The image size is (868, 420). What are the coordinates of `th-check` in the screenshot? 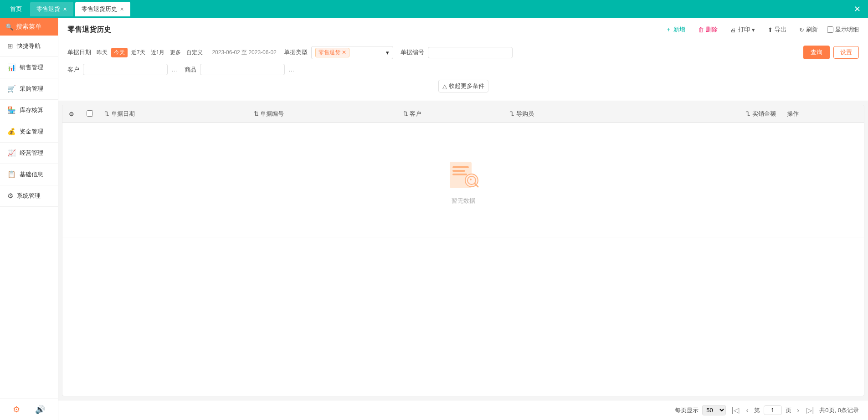 It's located at (90, 114).